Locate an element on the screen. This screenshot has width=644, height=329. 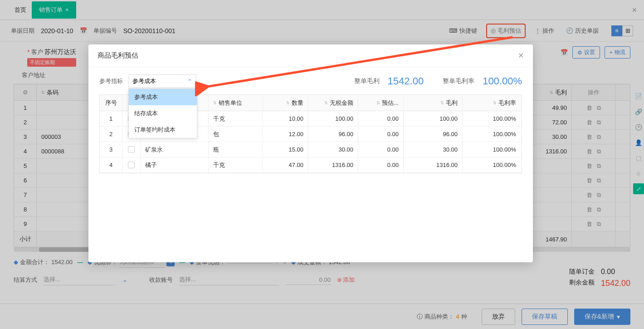
row-index: 2 is located at coordinates (111, 134).